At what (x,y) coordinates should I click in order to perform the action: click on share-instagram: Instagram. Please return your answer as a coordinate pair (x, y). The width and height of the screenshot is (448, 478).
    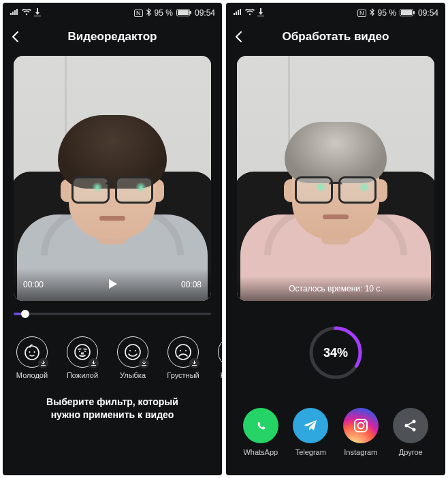
    Looking at the image, I should click on (361, 432).